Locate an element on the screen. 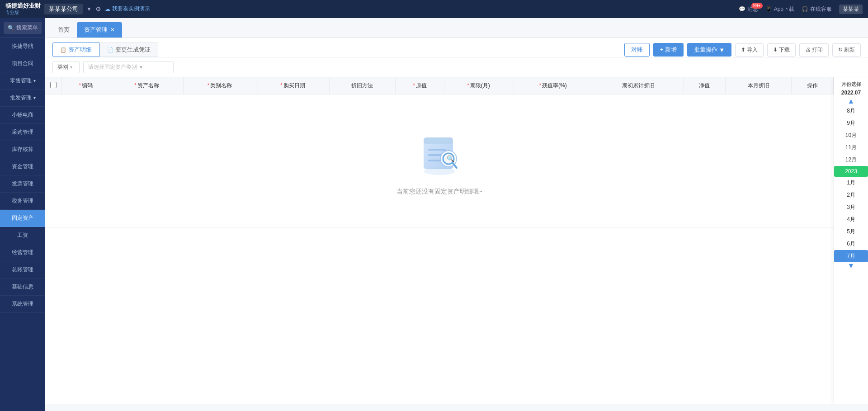  top-bar-left: 畅捷通好业财 专业版 某某某公司 ▼ ⚙ ☁ 我要看实例演示 is located at coordinates (78, 9).